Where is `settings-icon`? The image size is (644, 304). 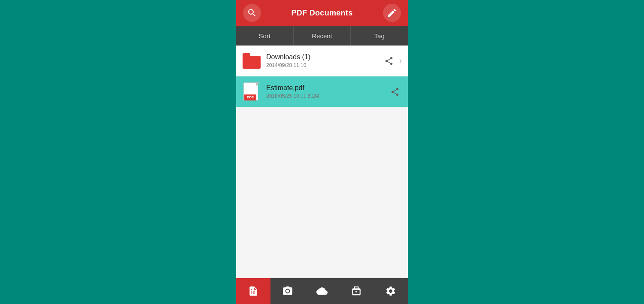
settings-icon is located at coordinates (391, 291).